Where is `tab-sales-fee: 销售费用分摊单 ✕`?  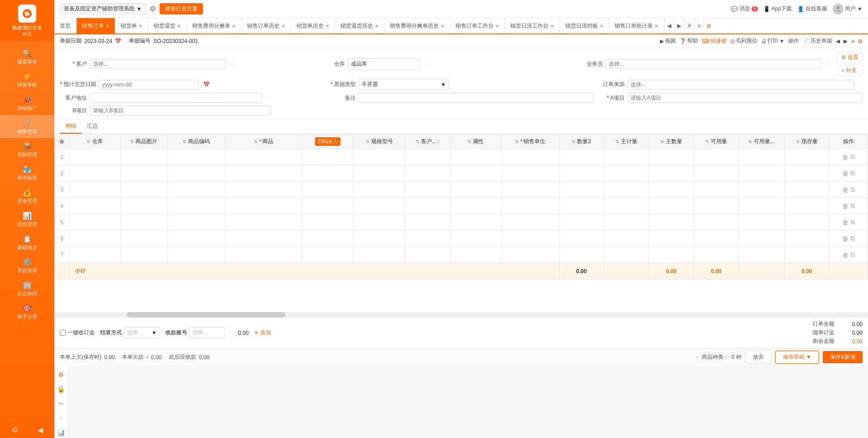 tab-sales-fee: 销售费用分摊单 ✕ is located at coordinates (214, 26).